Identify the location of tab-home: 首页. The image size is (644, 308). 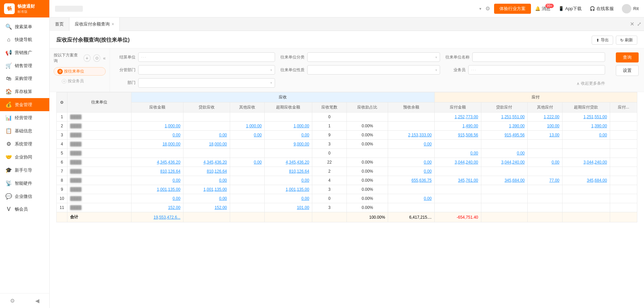
(60, 24).